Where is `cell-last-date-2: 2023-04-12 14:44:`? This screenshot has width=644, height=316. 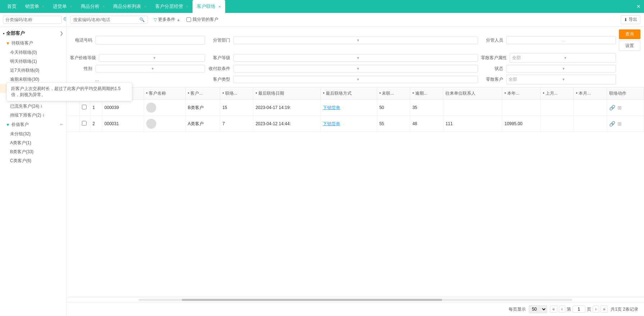
cell-last-date-2: 2023-04-12 14:44: is located at coordinates (287, 124).